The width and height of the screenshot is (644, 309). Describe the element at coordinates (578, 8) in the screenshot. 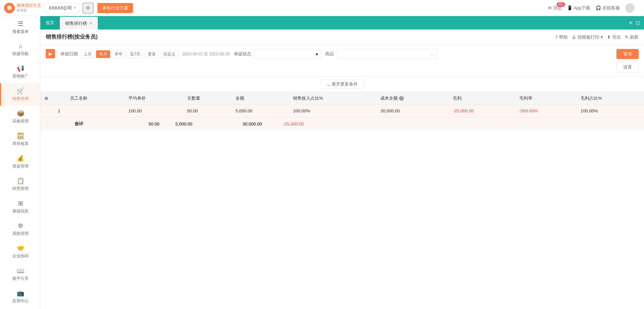

I see `app-download-button: 📱 App下载` at that location.